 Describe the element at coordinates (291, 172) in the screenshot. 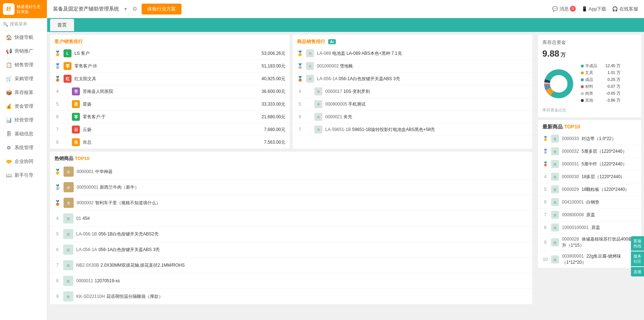

I see `hot-item-0: 🥇 图 0000001中华神器` at that location.